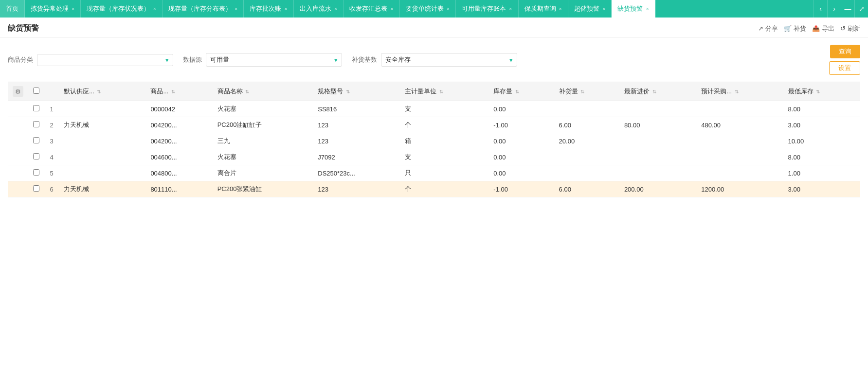  What do you see at coordinates (448, 9) in the screenshot?
I see `tab-requisition-close: ×` at bounding box center [448, 9].